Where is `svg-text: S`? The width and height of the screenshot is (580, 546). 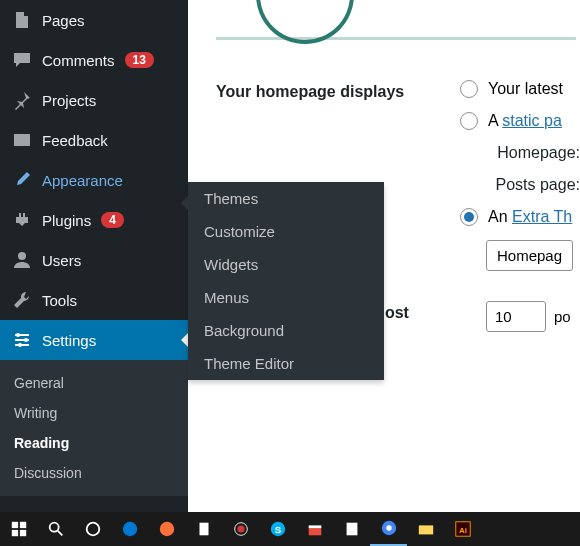 svg-text: S is located at coordinates (278, 530).